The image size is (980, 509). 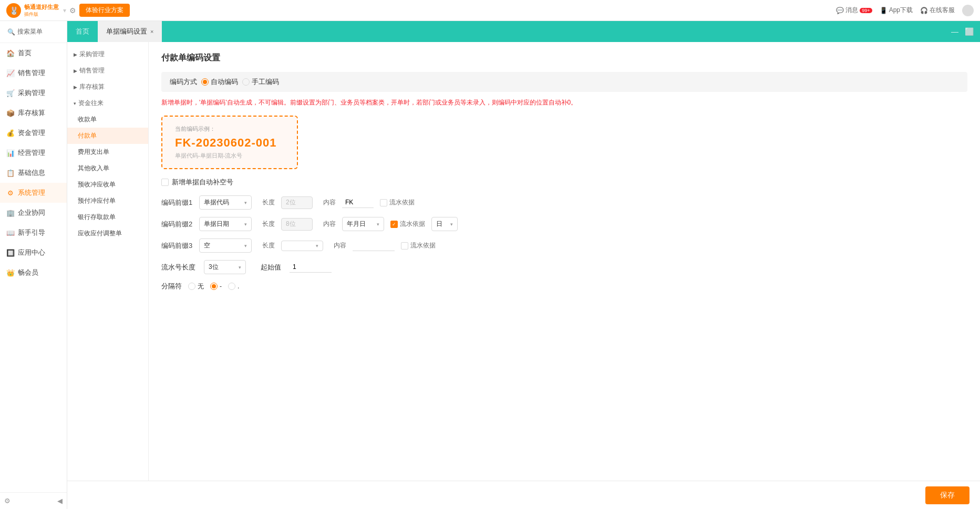 I want to click on sidebar-item-inventory: 📦 库存核算, so click(x=34, y=113).